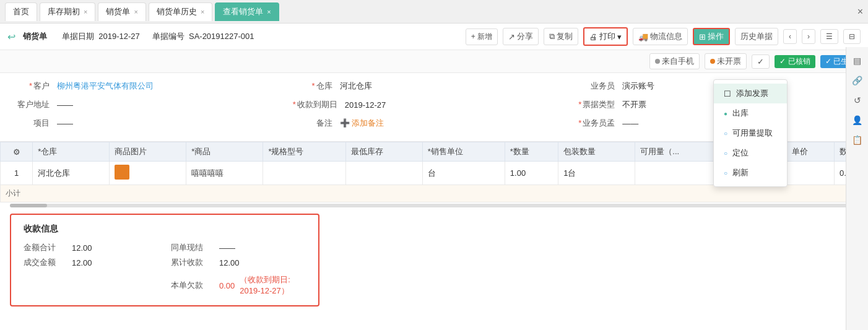 The image size is (868, 330). What do you see at coordinates (809, 37) in the screenshot?
I see `next-button: ›` at bounding box center [809, 37].